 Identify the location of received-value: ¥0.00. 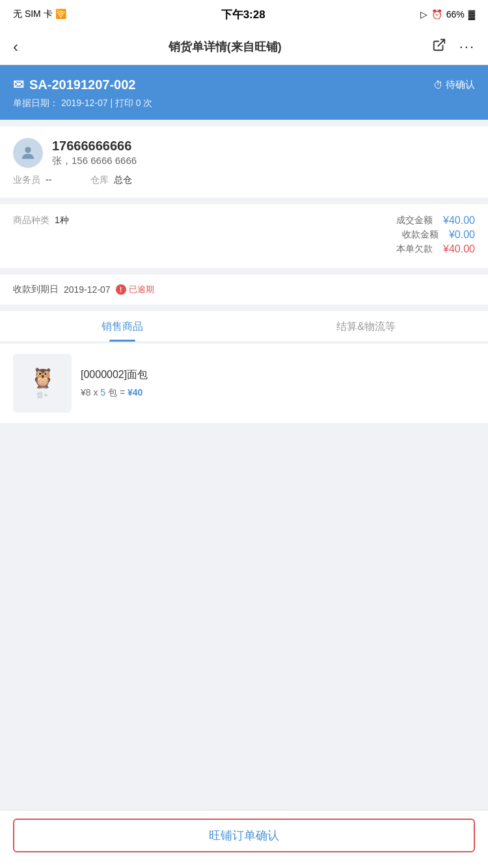
(462, 235).